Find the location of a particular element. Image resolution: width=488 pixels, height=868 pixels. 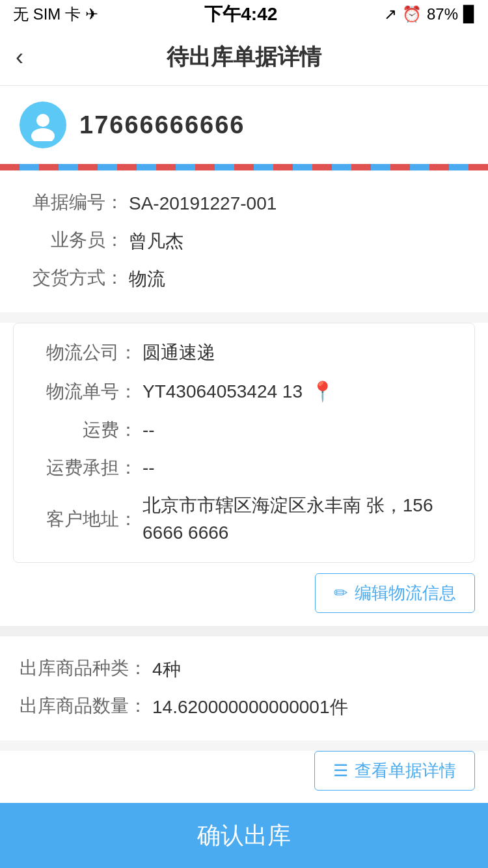

battery-level: 87% is located at coordinates (442, 14).